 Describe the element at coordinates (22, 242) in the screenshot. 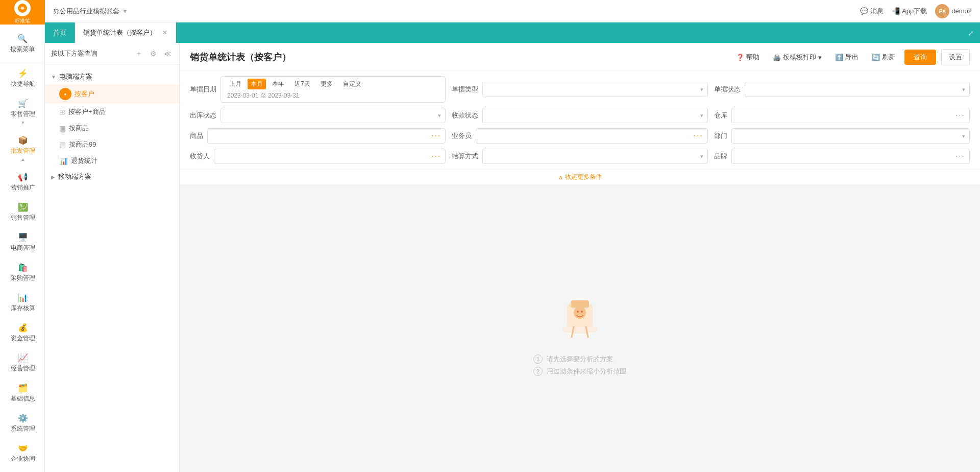

I see `sidebar-item-ecommerce: 🖥️ 电商管理` at that location.